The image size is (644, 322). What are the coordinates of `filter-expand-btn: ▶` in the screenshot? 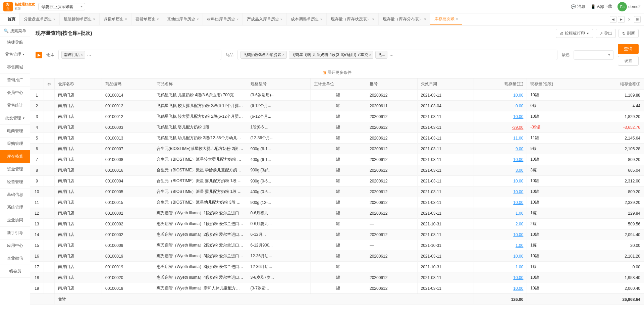 It's located at (39, 55).